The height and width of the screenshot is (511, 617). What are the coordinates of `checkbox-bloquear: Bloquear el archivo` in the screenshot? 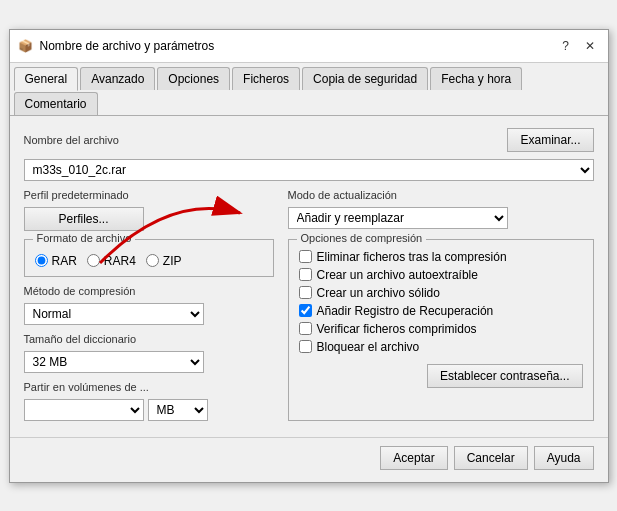 It's located at (441, 347).